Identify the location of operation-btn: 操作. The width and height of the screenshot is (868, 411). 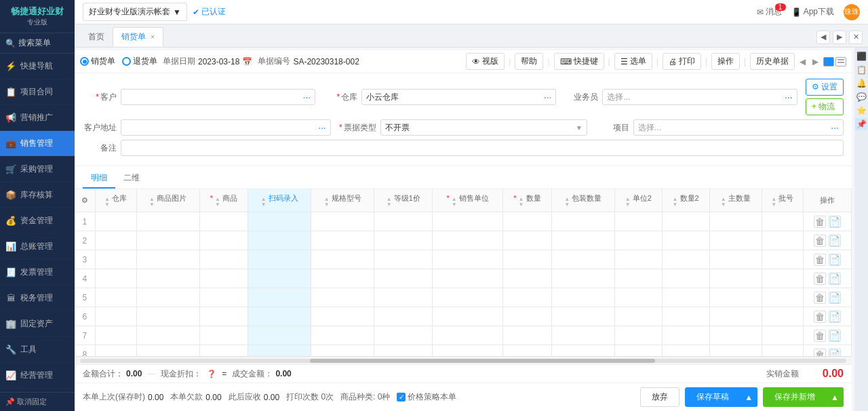
(726, 61).